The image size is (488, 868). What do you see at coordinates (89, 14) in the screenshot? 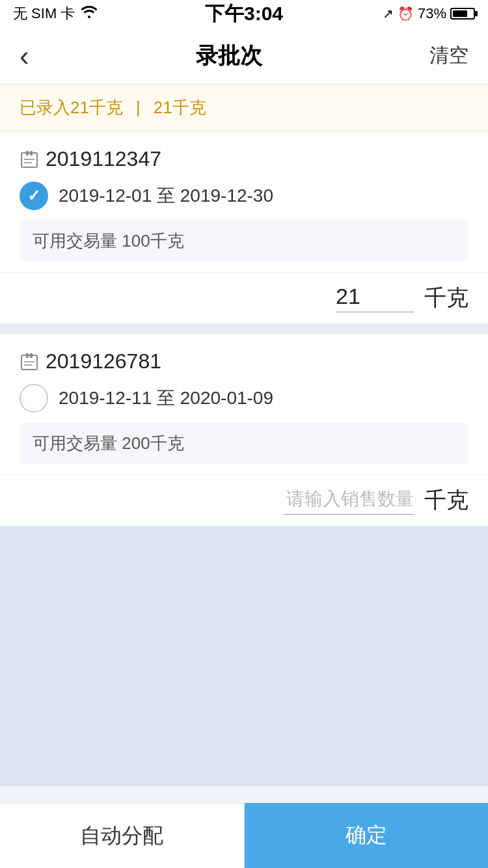
I see `wifi-icon` at bounding box center [89, 14].